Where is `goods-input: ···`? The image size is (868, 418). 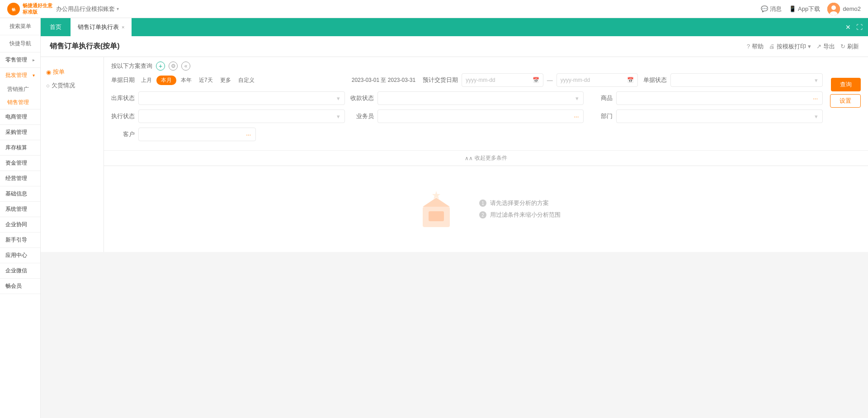 goods-input: ··· is located at coordinates (720, 98).